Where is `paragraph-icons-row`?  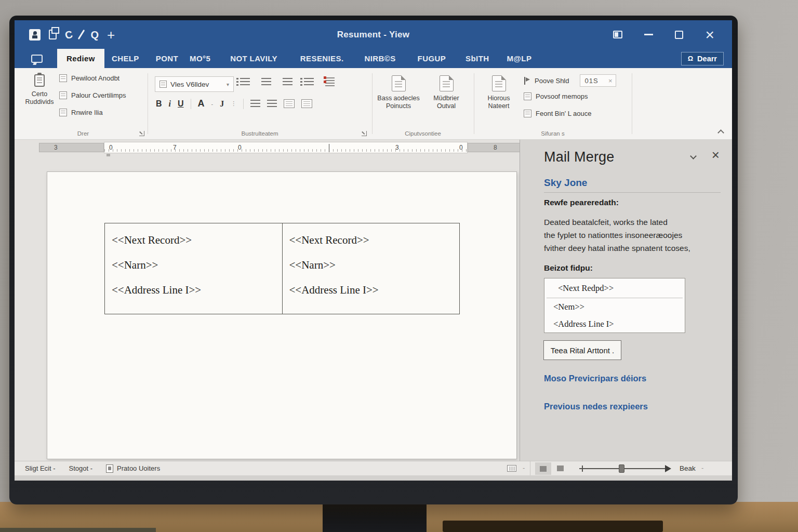 paragraph-icons-row is located at coordinates (287, 82).